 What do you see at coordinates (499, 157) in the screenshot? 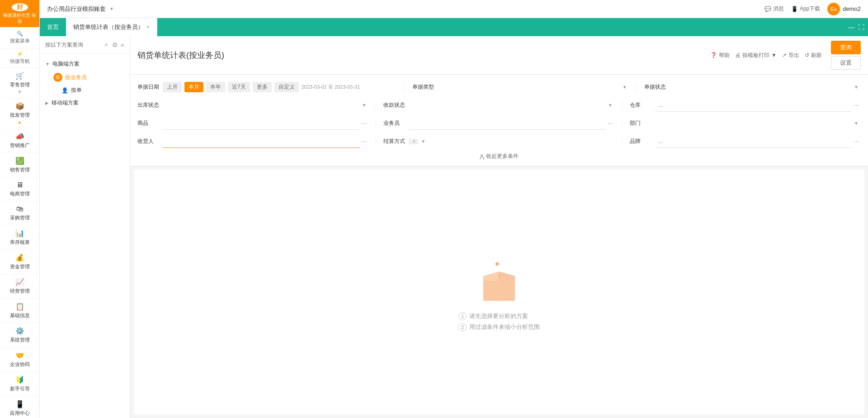
I see `collapse-button: ⋀ 收起更多条件` at bounding box center [499, 157].